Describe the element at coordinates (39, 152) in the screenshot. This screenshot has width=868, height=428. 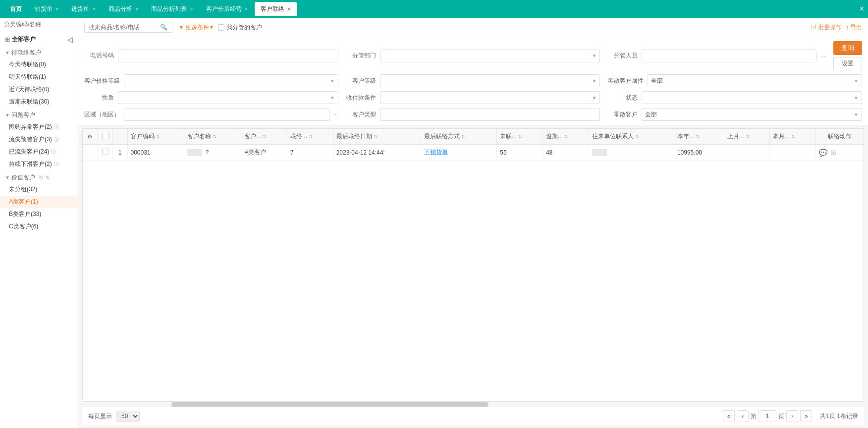
I see `sidebar-item-churned: 已流失客户(24) ⓘ` at that location.